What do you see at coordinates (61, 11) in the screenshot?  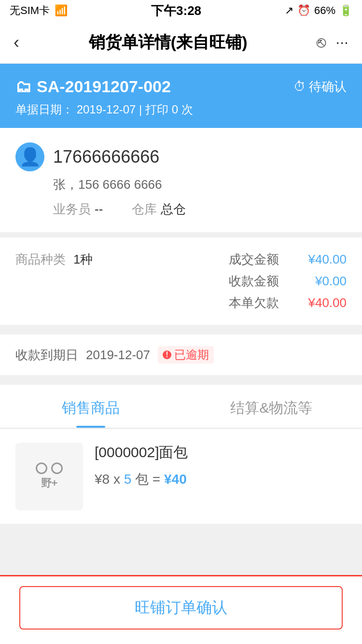 I see `wifi-icon: 📶` at bounding box center [61, 11].